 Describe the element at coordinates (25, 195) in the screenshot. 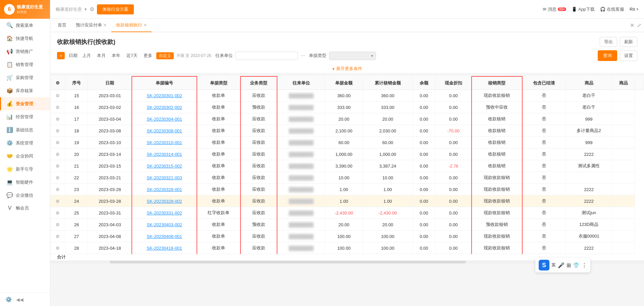

I see `sidebar-item-wechat: 💬企业微信` at that location.